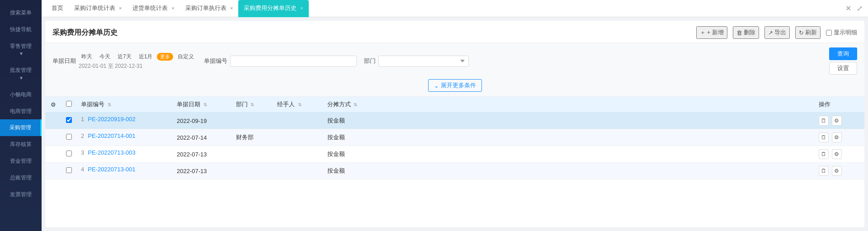 The height and width of the screenshot is (231, 868). Describe the element at coordinates (105, 57) in the screenshot. I see `date-btn-today: 今天` at that location.